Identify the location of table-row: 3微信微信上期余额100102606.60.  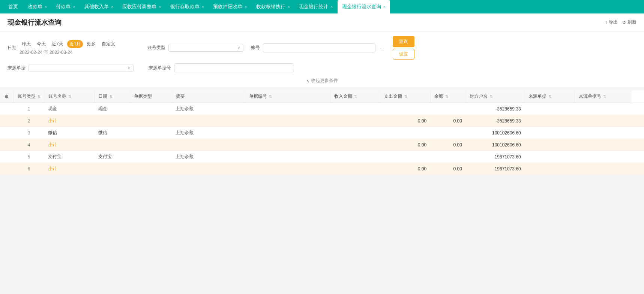
(322, 133).